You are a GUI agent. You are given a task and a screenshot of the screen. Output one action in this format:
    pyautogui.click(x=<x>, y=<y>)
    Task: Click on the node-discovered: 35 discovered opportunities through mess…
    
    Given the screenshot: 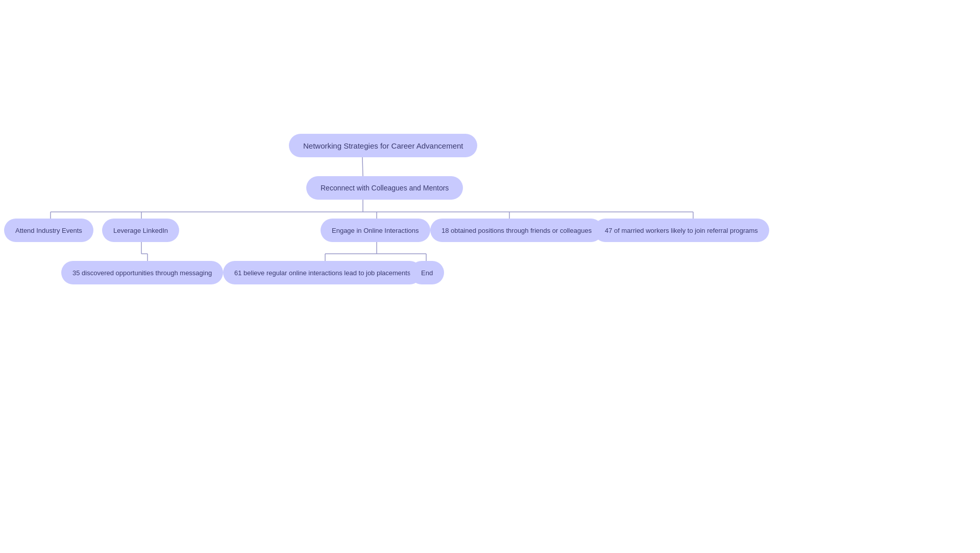 What is the action you would take?
    pyautogui.click(x=142, y=273)
    